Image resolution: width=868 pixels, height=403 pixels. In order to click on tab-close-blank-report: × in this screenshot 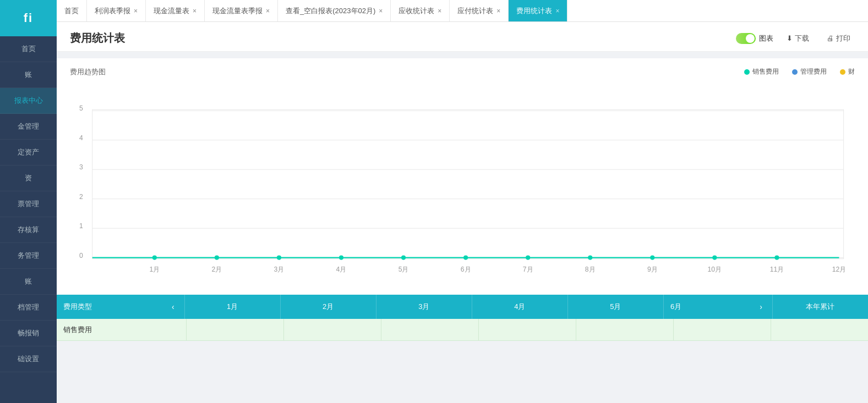, I will do `click(381, 11)`.